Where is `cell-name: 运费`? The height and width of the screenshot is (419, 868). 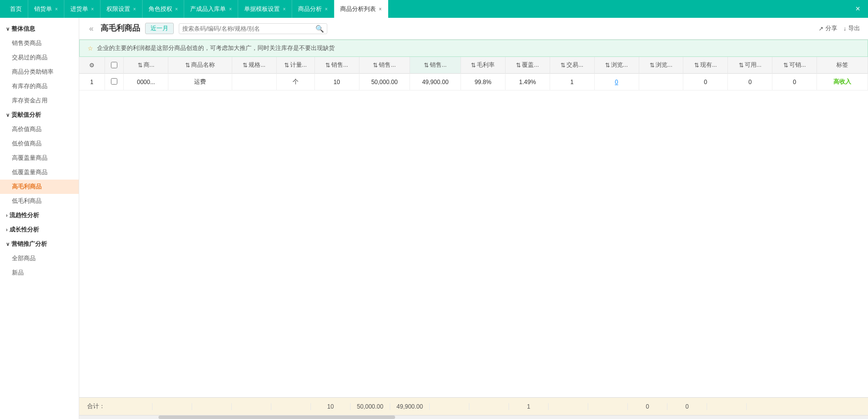 cell-name: 运费 is located at coordinates (200, 82).